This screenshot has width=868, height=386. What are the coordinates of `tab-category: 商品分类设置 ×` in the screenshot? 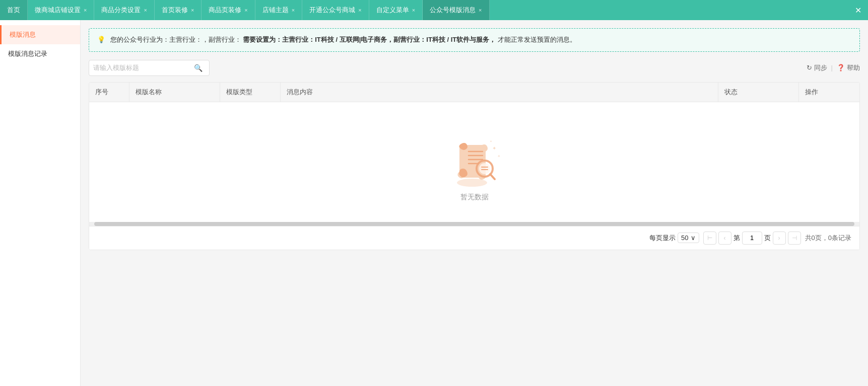 It's located at (124, 10).